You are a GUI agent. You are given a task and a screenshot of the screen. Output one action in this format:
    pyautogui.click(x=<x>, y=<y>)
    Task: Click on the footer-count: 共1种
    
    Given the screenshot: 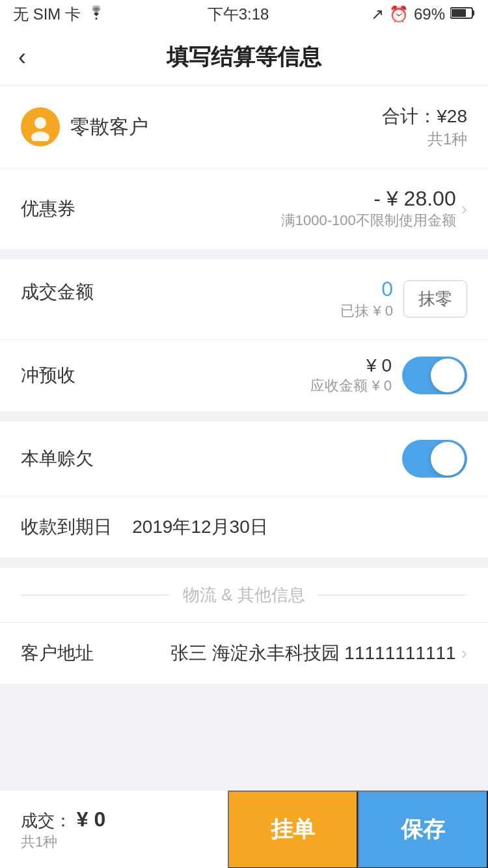 What is the action you would take?
    pyautogui.click(x=114, y=842)
    